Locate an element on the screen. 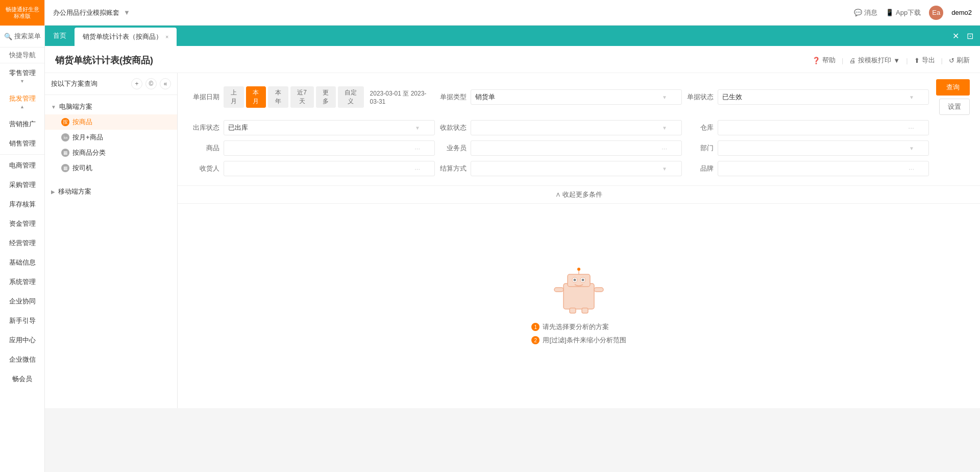 The width and height of the screenshot is (980, 472). sidebar-item-inventory: 库存核算 is located at coordinates (22, 204).